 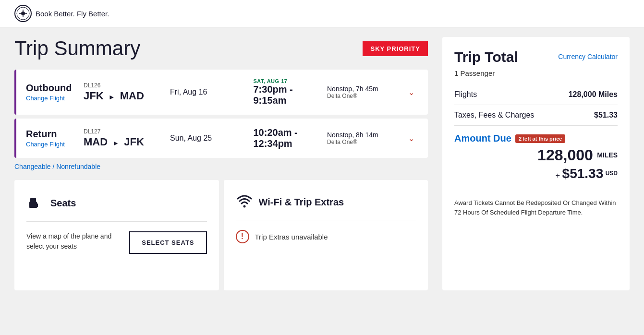 I want to click on usd-amount: $51.33, so click(x=583, y=174).